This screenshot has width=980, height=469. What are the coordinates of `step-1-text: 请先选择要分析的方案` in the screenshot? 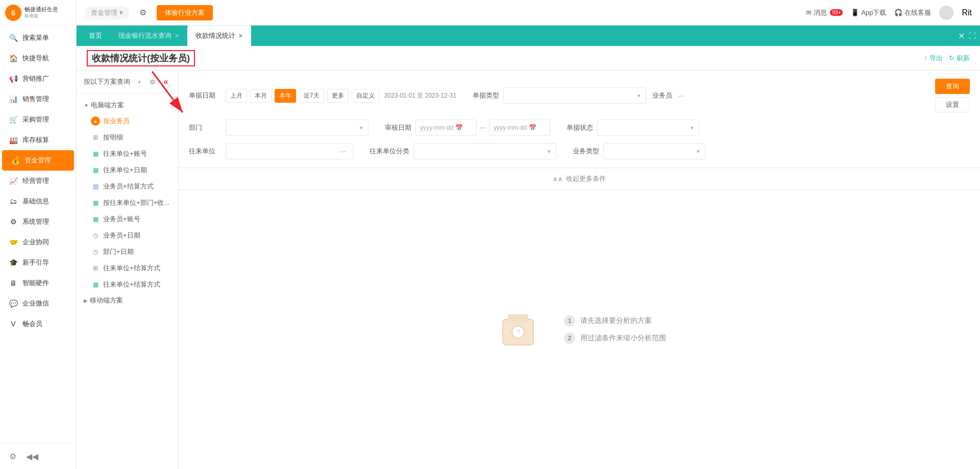 It's located at (616, 321).